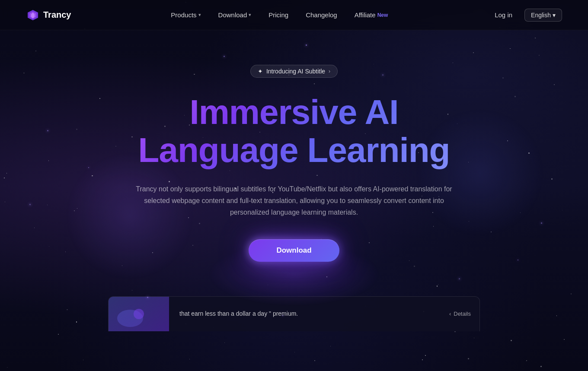 The width and height of the screenshot is (588, 371). I want to click on nav-pricing: Pricing, so click(278, 15).